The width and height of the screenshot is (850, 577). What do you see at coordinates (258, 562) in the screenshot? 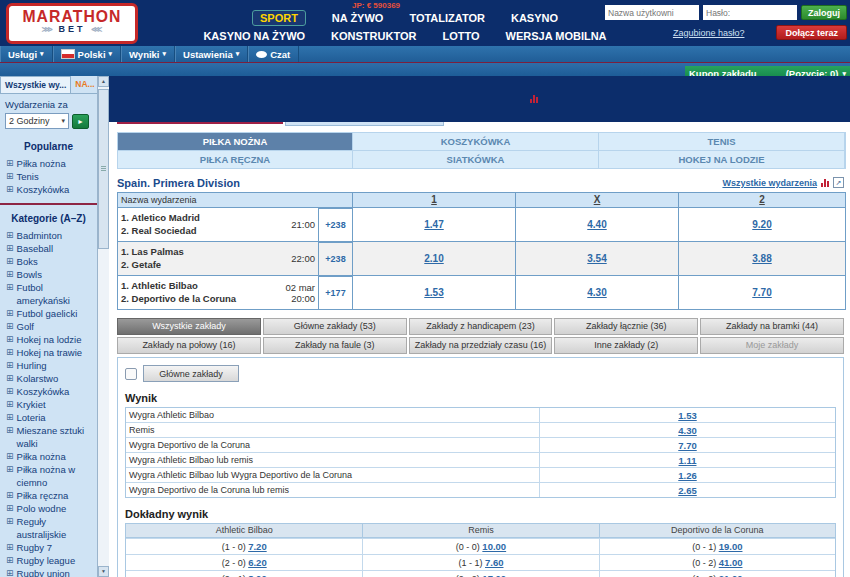
I see `odds-link: 6.20` at bounding box center [258, 562].